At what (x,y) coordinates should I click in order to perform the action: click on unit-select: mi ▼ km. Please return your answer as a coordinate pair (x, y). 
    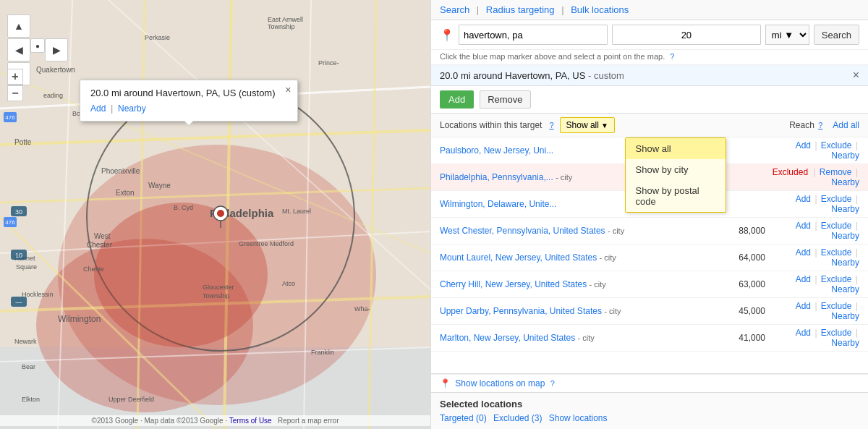
    Looking at the image, I should click on (787, 35).